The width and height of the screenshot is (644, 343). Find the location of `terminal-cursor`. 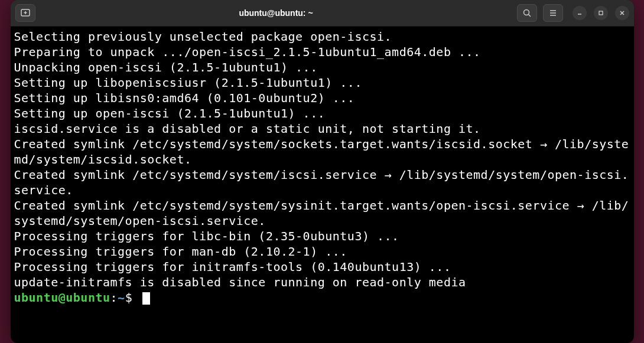

terminal-cursor is located at coordinates (147, 299).